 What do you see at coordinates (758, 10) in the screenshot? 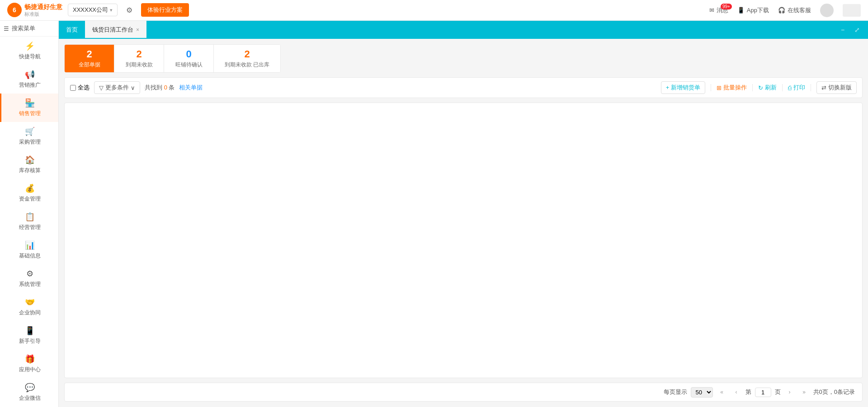
I see `app-download-label: App下载` at bounding box center [758, 10].